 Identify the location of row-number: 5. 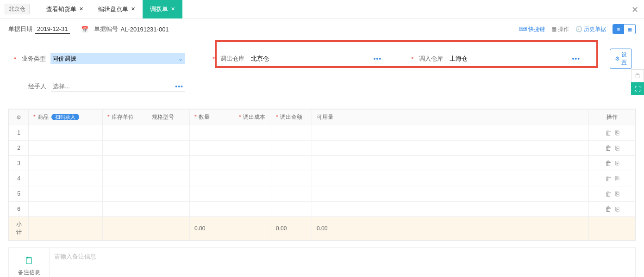
(19, 194).